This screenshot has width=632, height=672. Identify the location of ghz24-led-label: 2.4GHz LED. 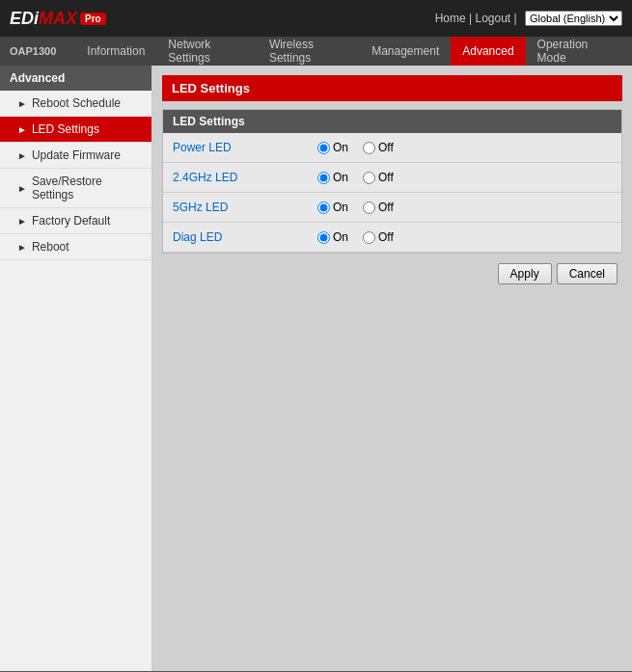
(235, 177).